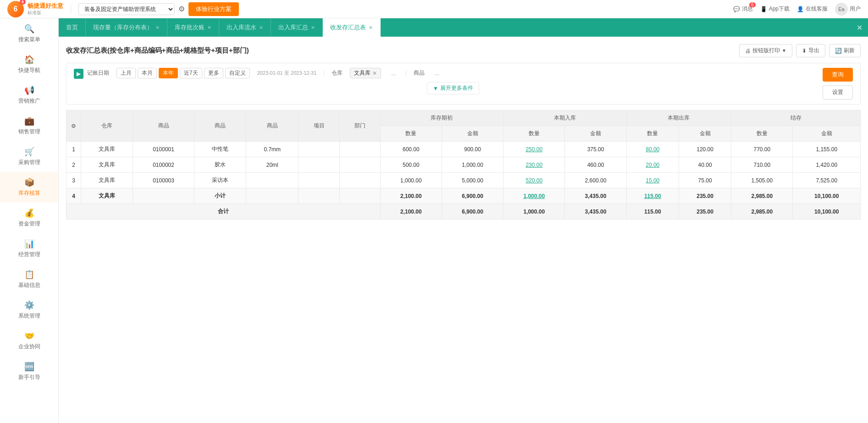 The width and height of the screenshot is (868, 423). Describe the element at coordinates (72, 27) in the screenshot. I see `tab-home: 首页` at that location.